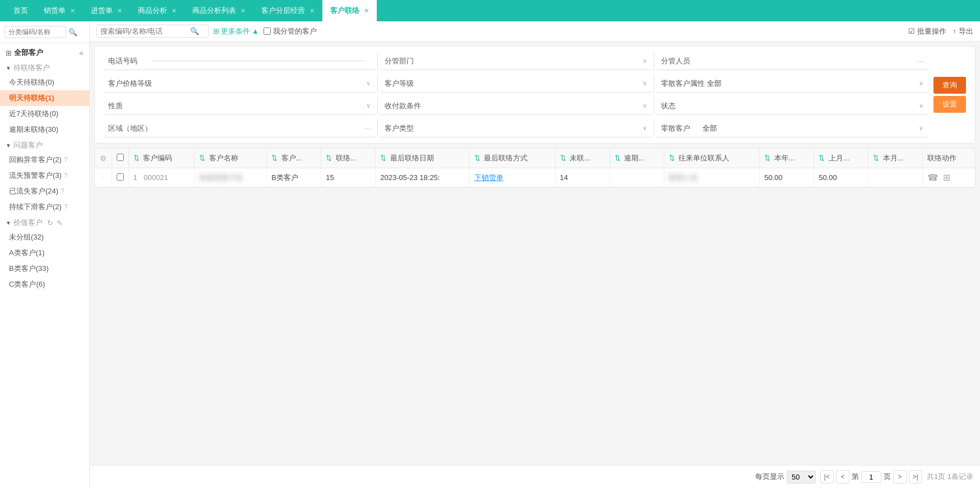 This screenshot has height=488, width=980. Describe the element at coordinates (120, 11) in the screenshot. I see `close-purchase-icon: ✕` at that location.